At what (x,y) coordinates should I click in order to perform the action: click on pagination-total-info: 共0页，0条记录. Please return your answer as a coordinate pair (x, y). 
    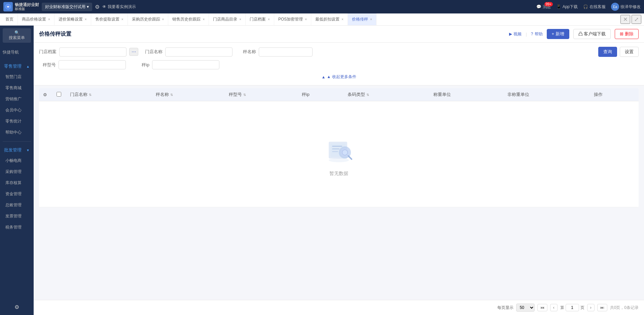
    Looking at the image, I should click on (624, 308).